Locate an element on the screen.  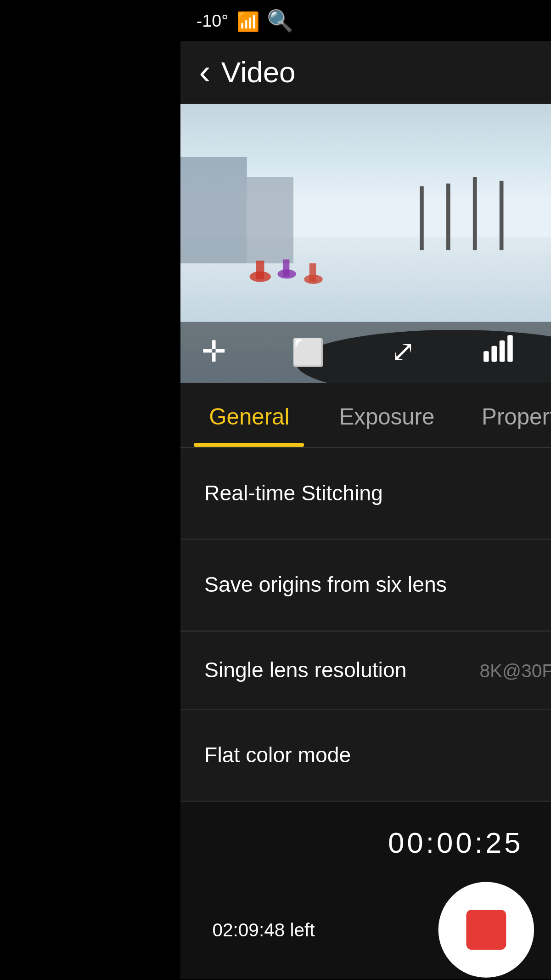
tab-property: Property is located at coordinates (503, 415).